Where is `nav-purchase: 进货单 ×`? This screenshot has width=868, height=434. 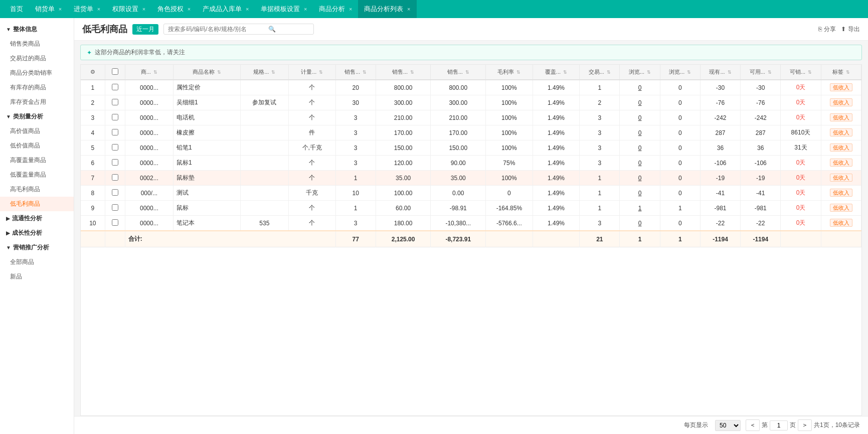
nav-purchase: 进货单 × is located at coordinates (87, 9).